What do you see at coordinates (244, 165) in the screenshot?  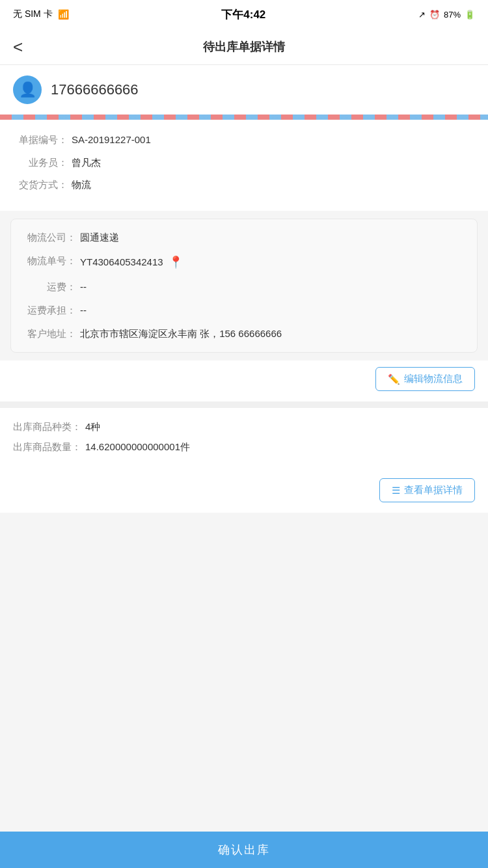 I see `order-info-section: 单据编号： SA-20191227-001 业务员： 曾凡杰 交货方式： 物流` at bounding box center [244, 165].